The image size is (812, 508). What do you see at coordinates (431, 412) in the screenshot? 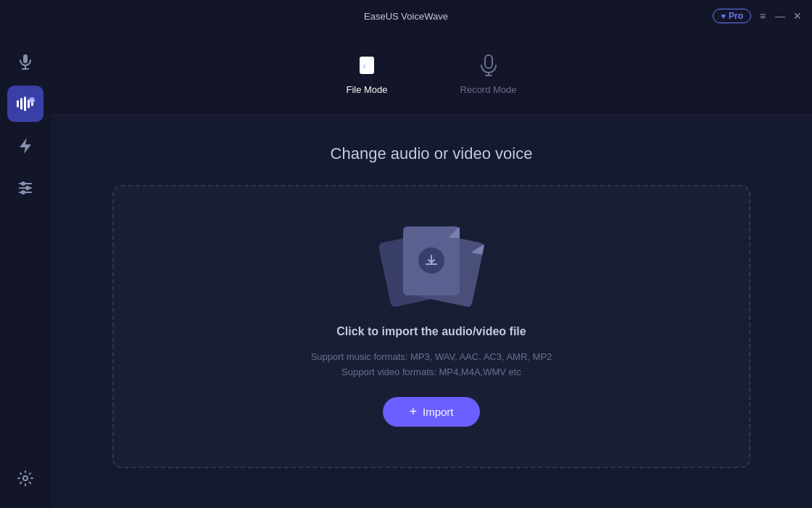
I see `import-button: + Import` at bounding box center [431, 412].